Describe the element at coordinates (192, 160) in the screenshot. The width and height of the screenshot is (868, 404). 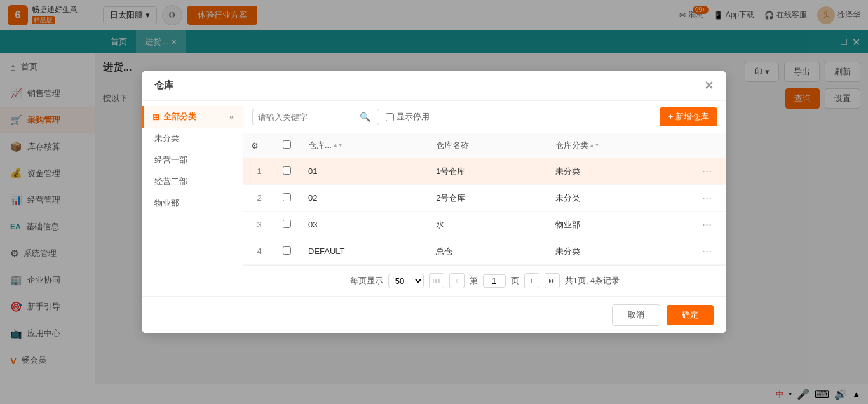
I see `category-item-ops1: 经营一部` at that location.